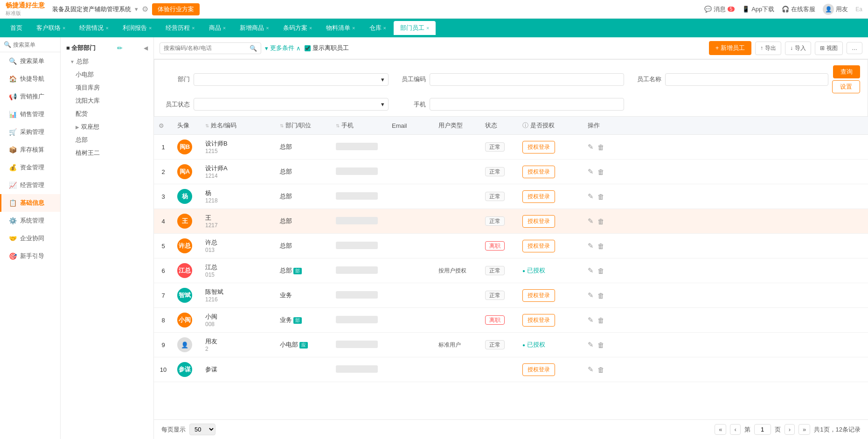 This screenshot has height=439, width=868. What do you see at coordinates (790, 429) in the screenshot?
I see `next-page-btn: ›` at bounding box center [790, 429].